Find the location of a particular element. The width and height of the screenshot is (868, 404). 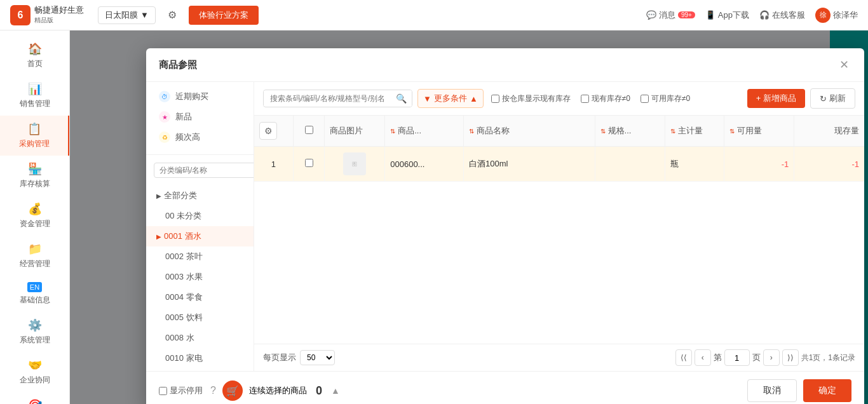

sidebar-item-ops: 📁 经营管理 is located at coordinates (34, 255).